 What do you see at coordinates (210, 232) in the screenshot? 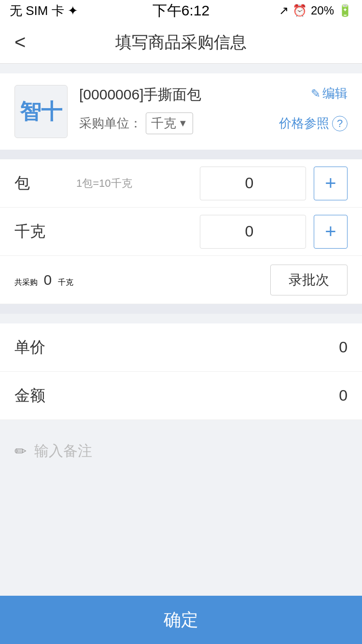
I see `kg-input-right: +` at bounding box center [210, 232].